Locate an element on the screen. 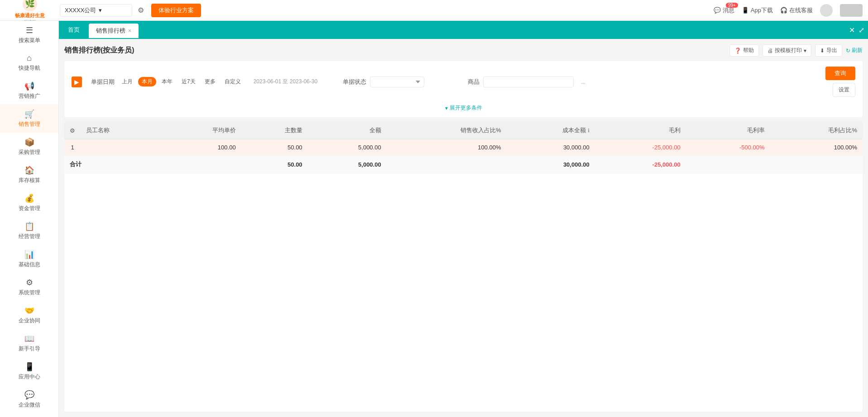 This screenshot has height=417, width=868. cell-avg-price: 100.00 is located at coordinates (201, 148).